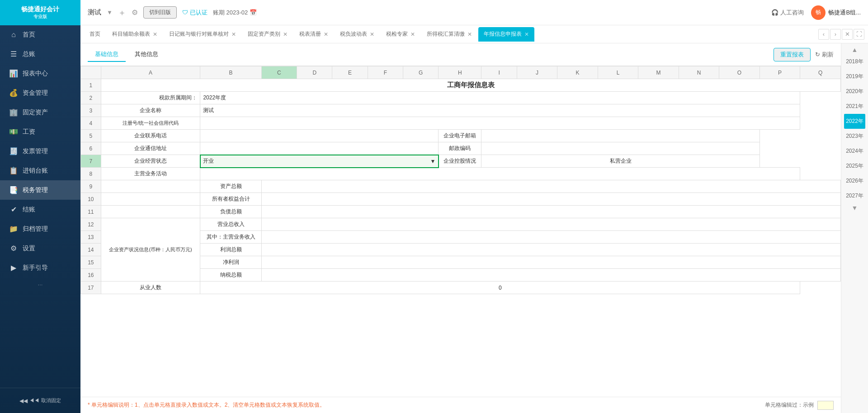  Describe the element at coordinates (854, 121) in the screenshot. I see `year-item-2022年: 2022年` at that location.